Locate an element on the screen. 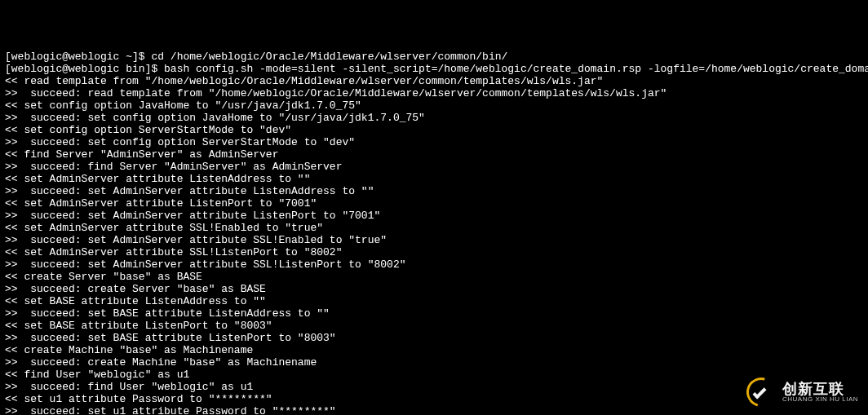 This screenshot has height=415, width=868. output-line: >> succeed: set BASE attribute ListenPor… is located at coordinates (434, 338).